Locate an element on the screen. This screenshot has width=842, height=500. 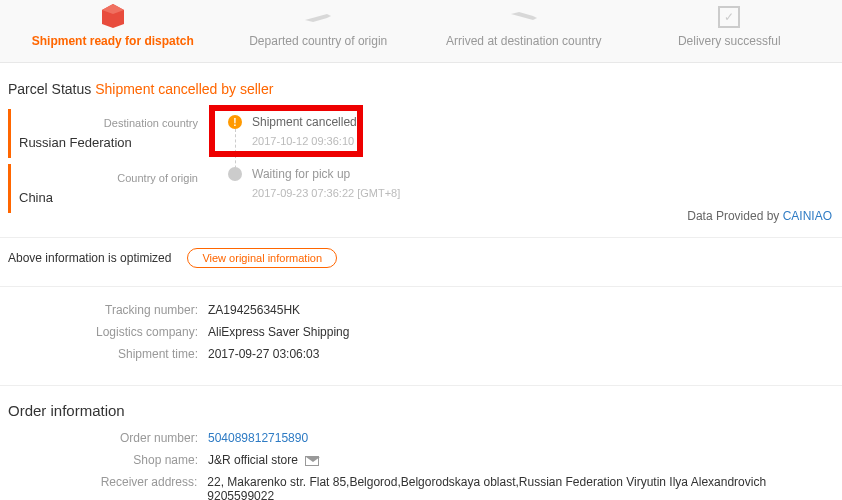
logistics-company-label: Logistics company: is located at coordinates (108, 332).